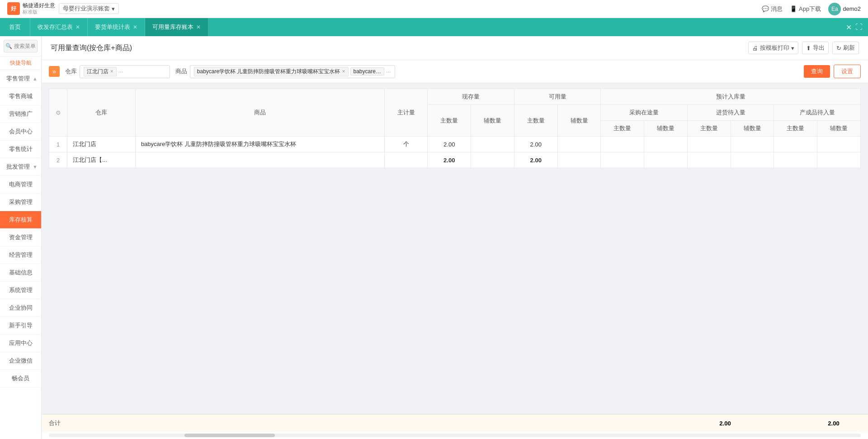  Describe the element at coordinates (259, 113) in the screenshot. I see `col-product-header: 商品` at that location.